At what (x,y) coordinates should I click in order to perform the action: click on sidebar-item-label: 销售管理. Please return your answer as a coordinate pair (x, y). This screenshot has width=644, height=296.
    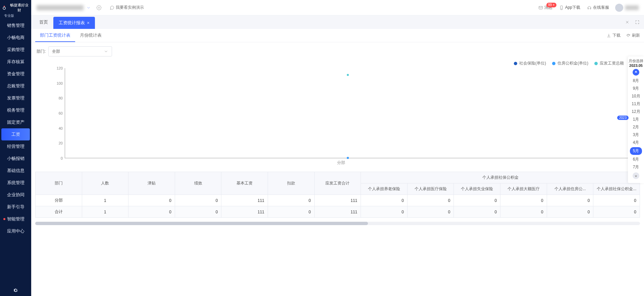
    Looking at the image, I should click on (16, 26).